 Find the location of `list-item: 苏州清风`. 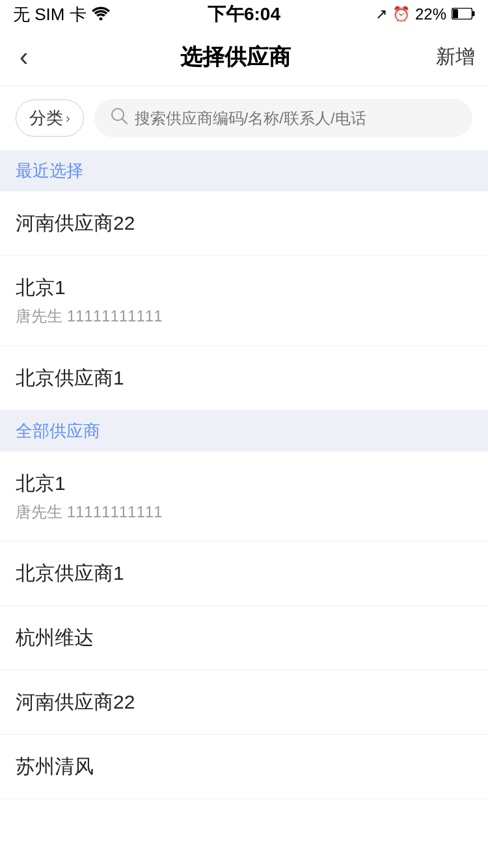

list-item: 苏州清风 is located at coordinates (244, 766).